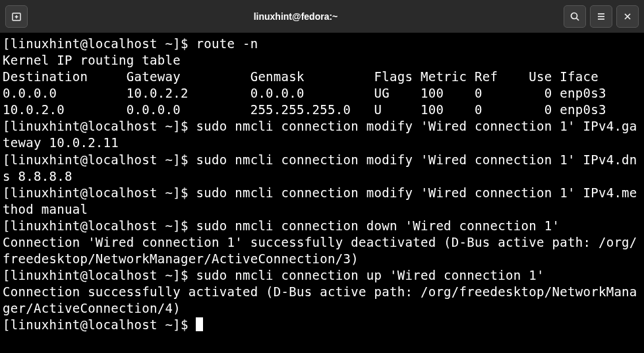 This screenshot has width=644, height=353. I want to click on search-button, so click(575, 16).